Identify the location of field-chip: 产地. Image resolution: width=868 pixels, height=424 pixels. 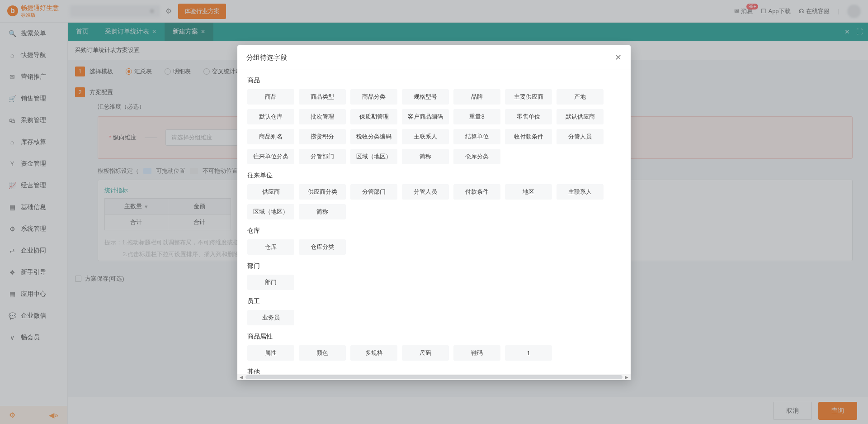
(580, 97).